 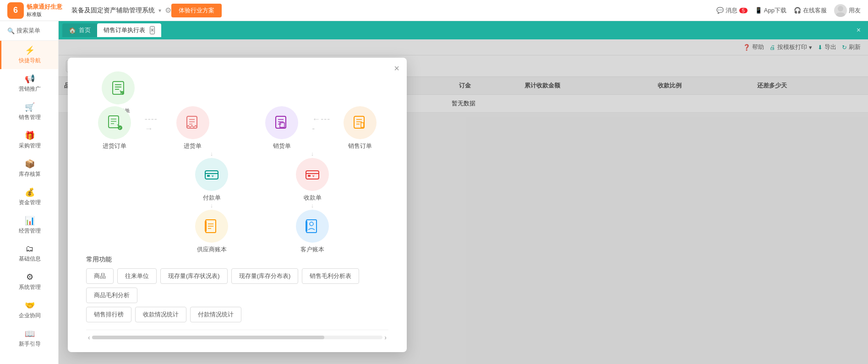 I want to click on func-btn-row1: 商品 往来单位 现存量(库存状况表) 现存量(库存分布表) 销售毛利分析表 商品…, so click(x=237, y=286).